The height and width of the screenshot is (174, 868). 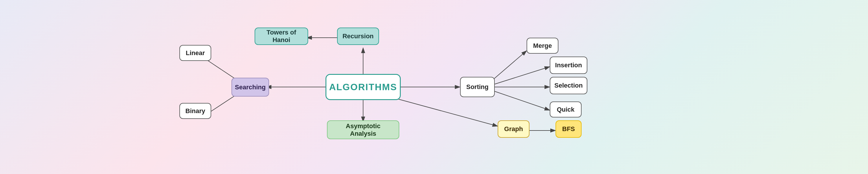 I want to click on binary-node: Binary, so click(x=195, y=111).